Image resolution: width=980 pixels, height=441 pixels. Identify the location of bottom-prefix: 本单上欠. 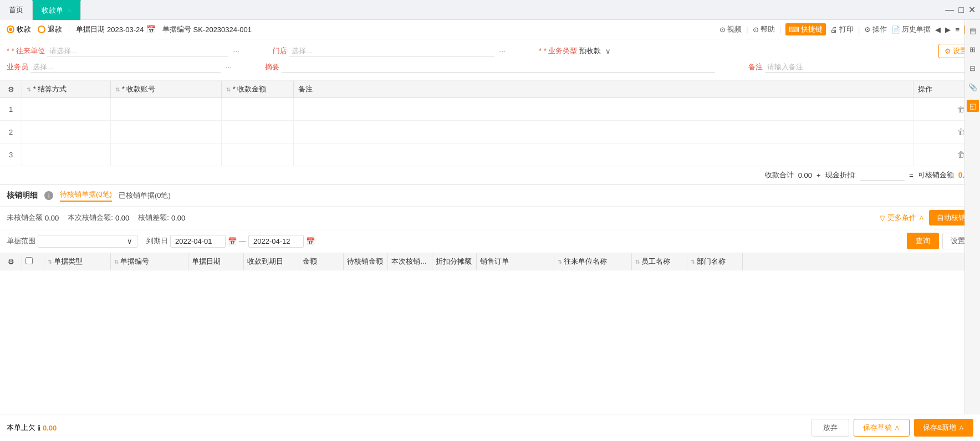
(21, 428).